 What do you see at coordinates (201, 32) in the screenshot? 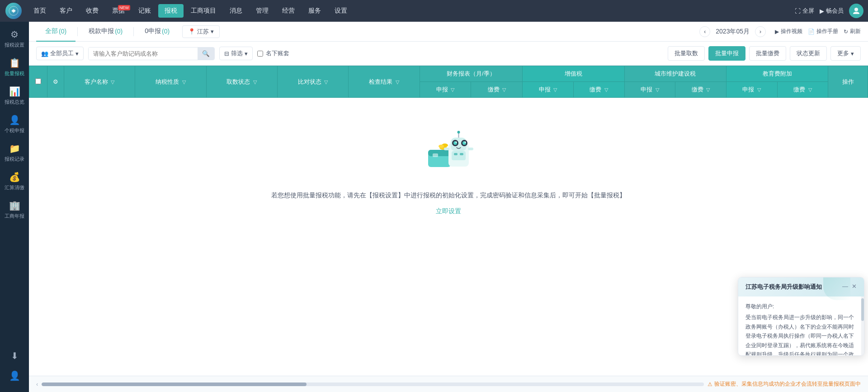
I see `region-selector: 📍 江苏 ▾` at bounding box center [201, 32].